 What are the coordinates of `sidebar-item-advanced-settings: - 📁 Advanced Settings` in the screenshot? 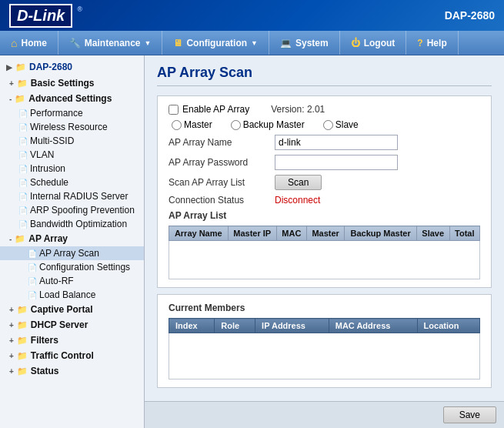 It's located at (72, 99).